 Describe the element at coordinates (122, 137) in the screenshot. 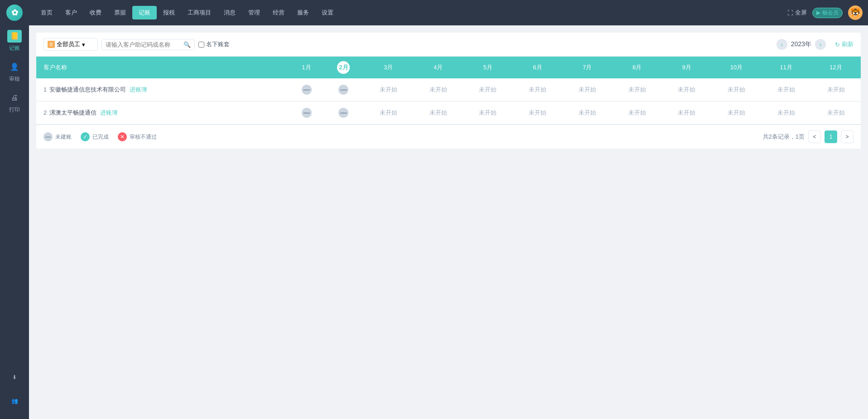

I see `legend-red-icon: ✕` at that location.